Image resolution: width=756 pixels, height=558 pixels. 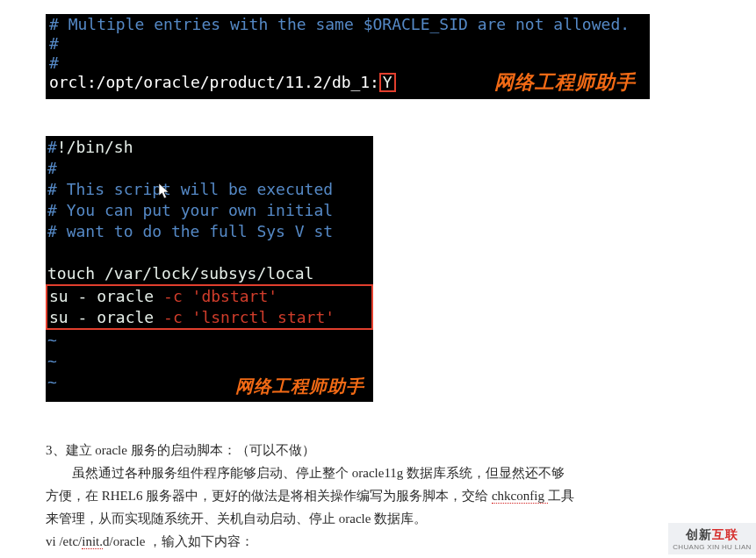 What do you see at coordinates (211, 211) in the screenshot?
I see `code-line: # You can put your own initial` at bounding box center [211, 211].